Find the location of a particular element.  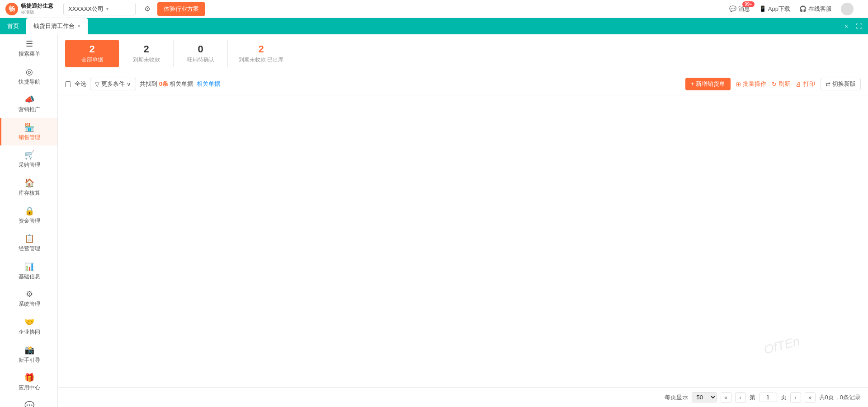

batch-icon: ⊞ is located at coordinates (739, 84).